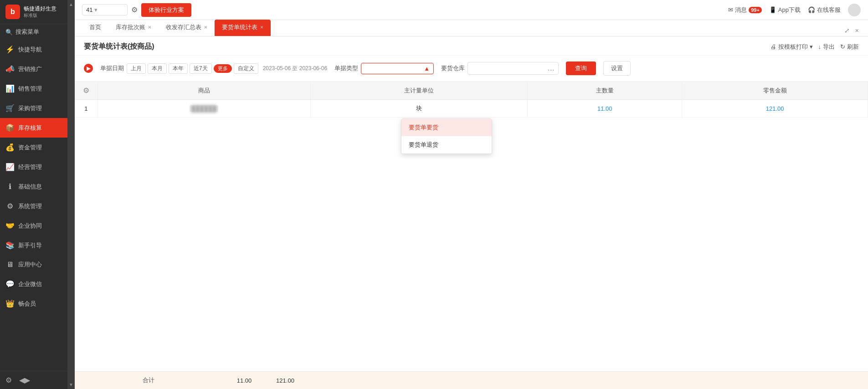 This screenshot has height=389, width=868. Describe the element at coordinates (34, 187) in the screenshot. I see `sidebar-item-basic-info: ℹ 基础信息` at that location.